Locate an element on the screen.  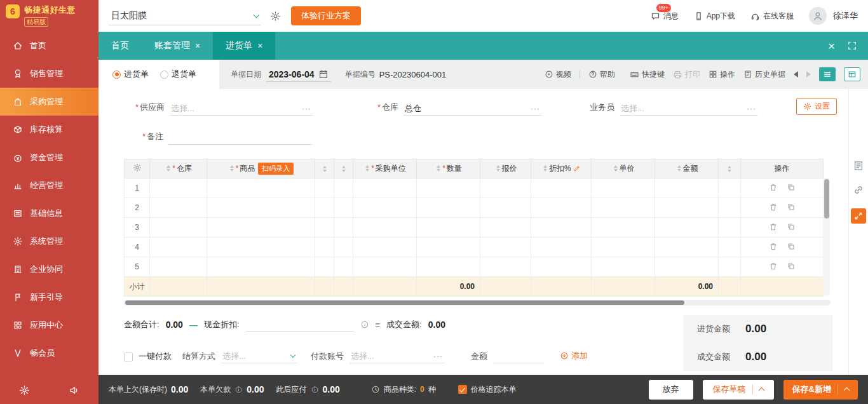
online-service-button: 在线客服 is located at coordinates (772, 17).